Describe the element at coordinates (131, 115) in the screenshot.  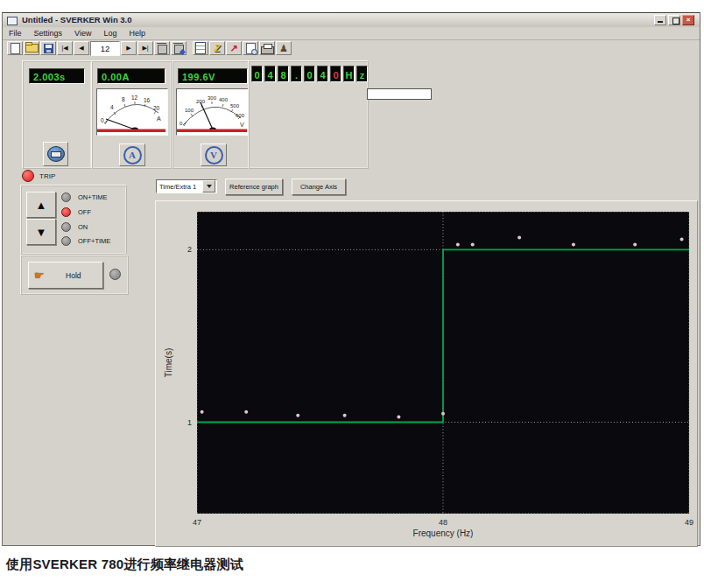
I see `current-panel: 0.00A 0 4 8 12 16 20 A A` at that location.